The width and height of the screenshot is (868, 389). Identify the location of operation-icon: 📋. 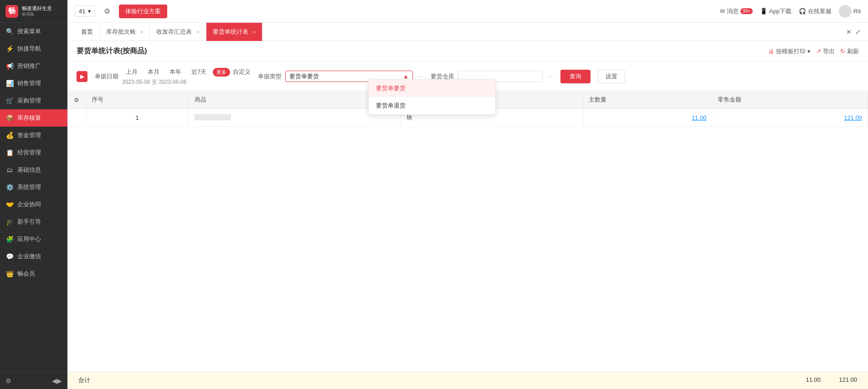
(10, 153).